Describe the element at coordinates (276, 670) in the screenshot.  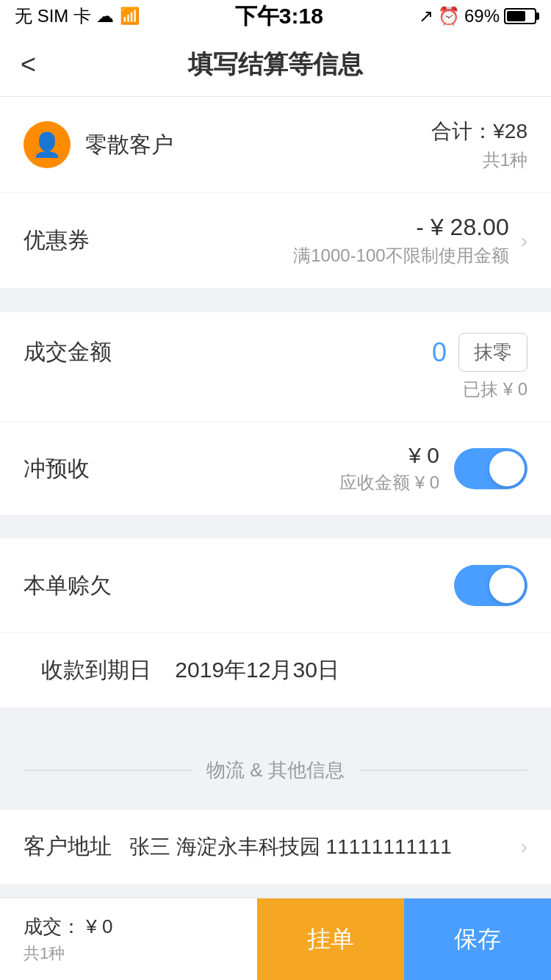
I see `due-date-row: 收款到期日 2019年12月30日` at that location.